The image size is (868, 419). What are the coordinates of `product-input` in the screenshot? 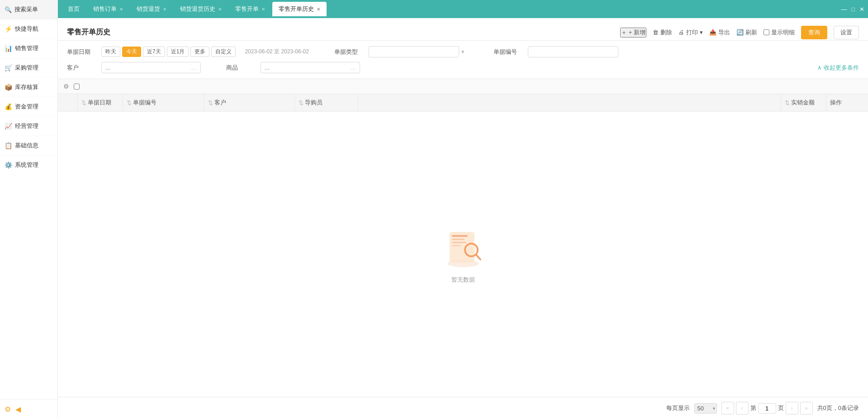 It's located at (308, 68).